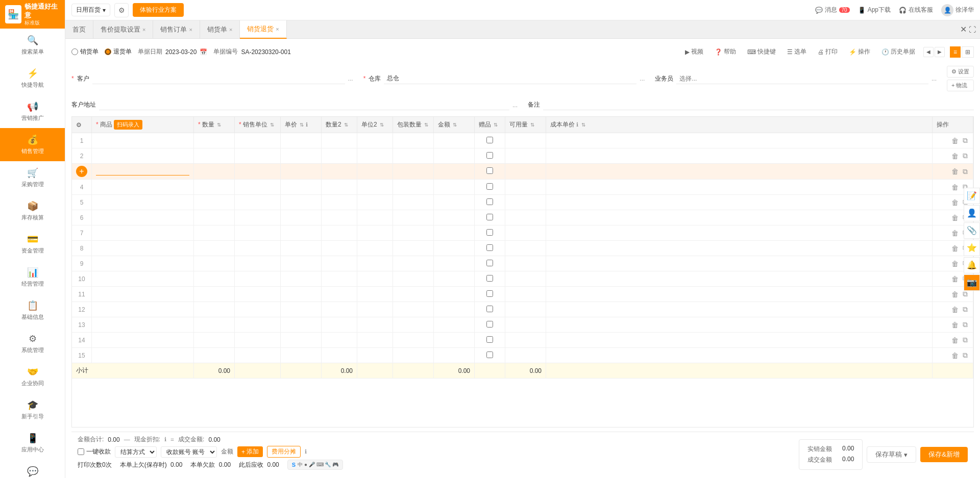  I want to click on calendar-icon: 📅, so click(203, 52).